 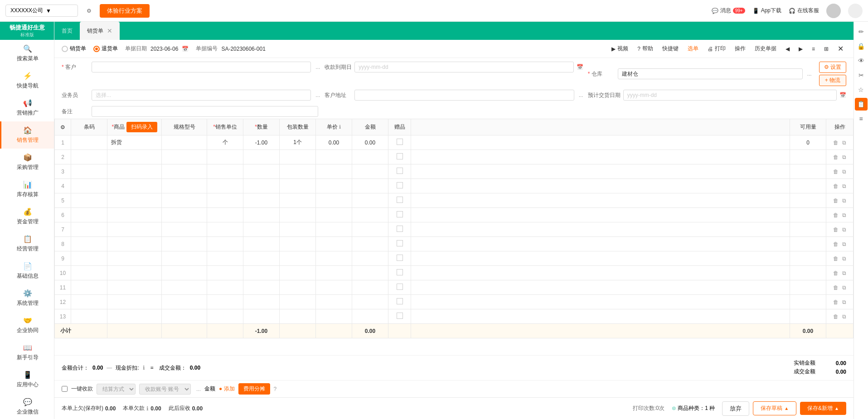 I want to click on action-prev: ◀, so click(x=788, y=49).